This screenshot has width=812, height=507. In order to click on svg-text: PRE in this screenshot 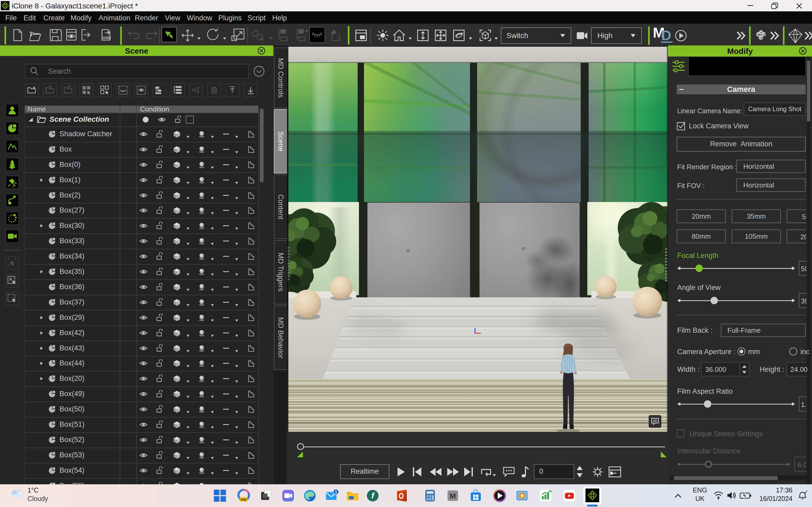, I will do `click(244, 500)`.